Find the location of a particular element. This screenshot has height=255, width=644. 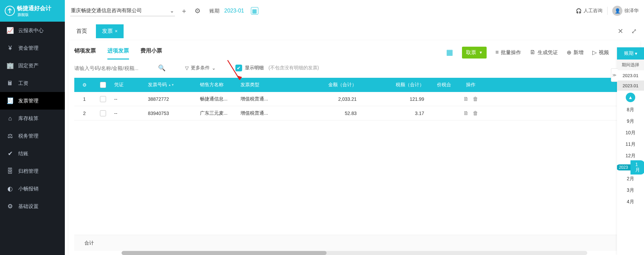

month-item: 10月 is located at coordinates (630, 133).